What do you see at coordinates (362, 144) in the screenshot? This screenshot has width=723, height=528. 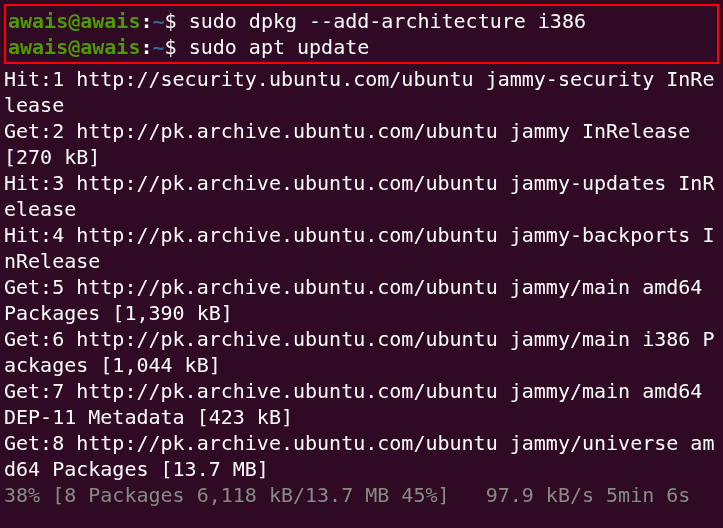 I see `apt-output-line-2: Get:2 http://pk.archive.ubuntu.com/ubunt…` at bounding box center [362, 144].